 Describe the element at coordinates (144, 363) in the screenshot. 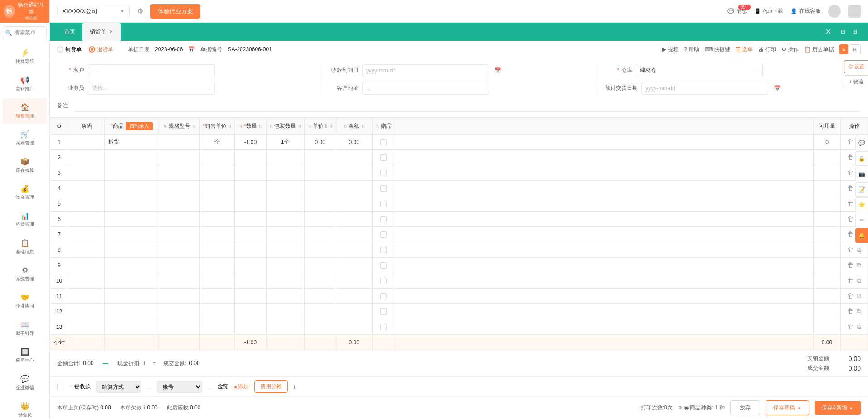

I see `discount-info-icon: ℹ` at that location.